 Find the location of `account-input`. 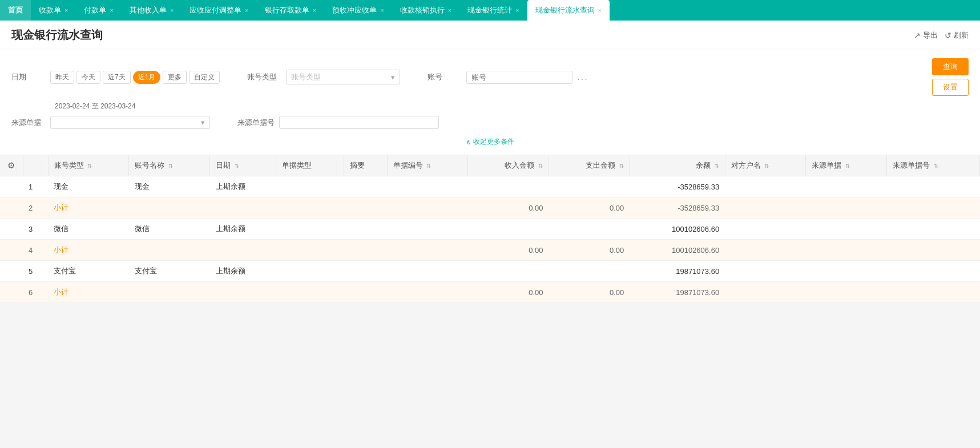

account-input is located at coordinates (519, 78).